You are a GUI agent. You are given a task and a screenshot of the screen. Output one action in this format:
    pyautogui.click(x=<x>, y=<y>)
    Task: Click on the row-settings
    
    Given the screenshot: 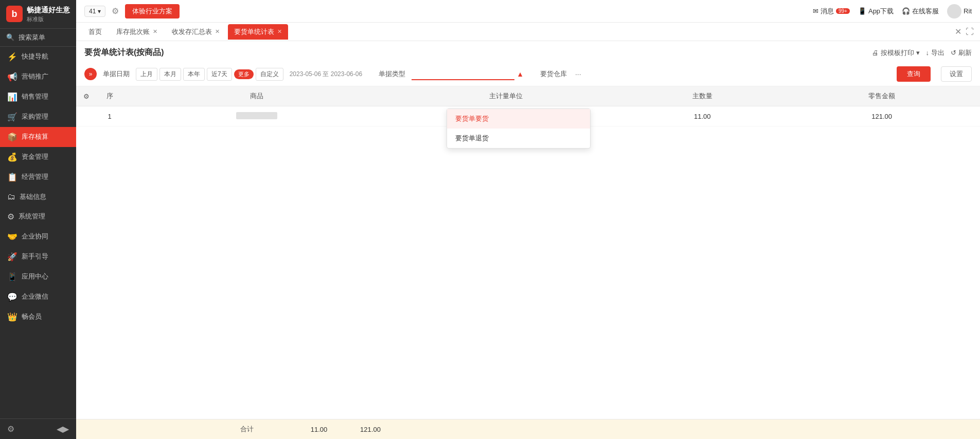 What is the action you would take?
    pyautogui.click(x=86, y=116)
    